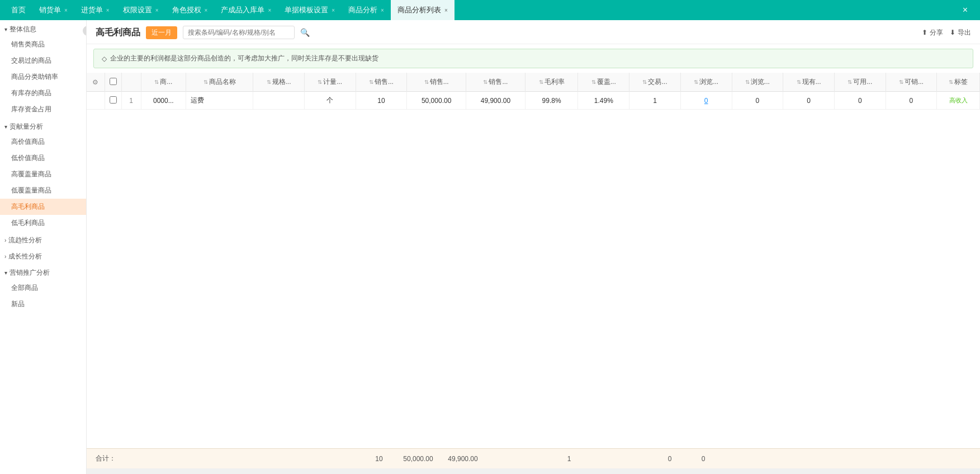 The image size is (980, 474). Describe the element at coordinates (437, 82) in the screenshot. I see `col-sales-amt: ⇅销售...` at that location.